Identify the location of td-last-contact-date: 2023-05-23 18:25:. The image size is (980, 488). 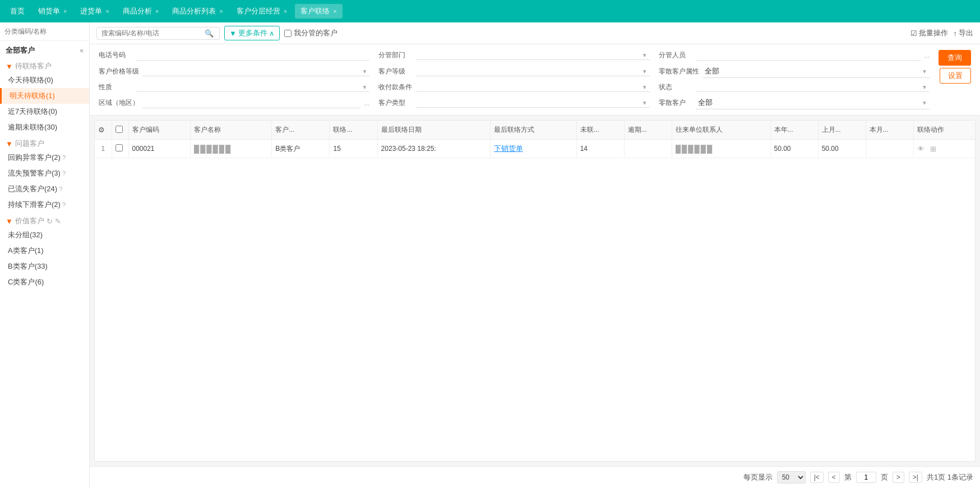
(434, 149).